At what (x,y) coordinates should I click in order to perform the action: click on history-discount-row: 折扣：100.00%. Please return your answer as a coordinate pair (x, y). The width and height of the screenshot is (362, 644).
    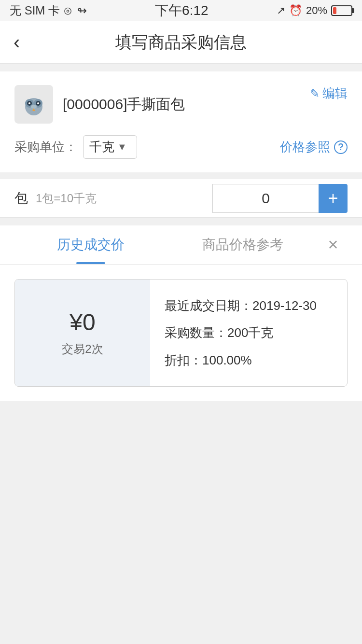
    Looking at the image, I should click on (249, 360).